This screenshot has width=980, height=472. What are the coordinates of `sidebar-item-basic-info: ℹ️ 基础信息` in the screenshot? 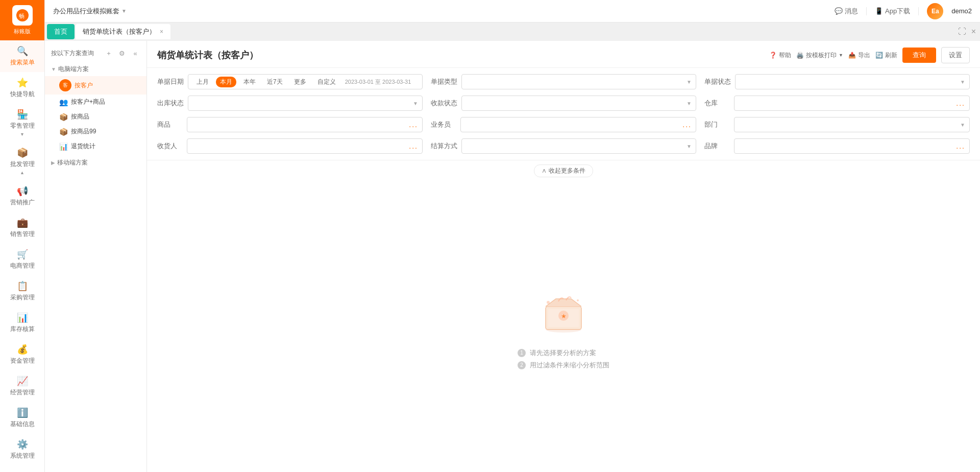 It's located at (22, 418).